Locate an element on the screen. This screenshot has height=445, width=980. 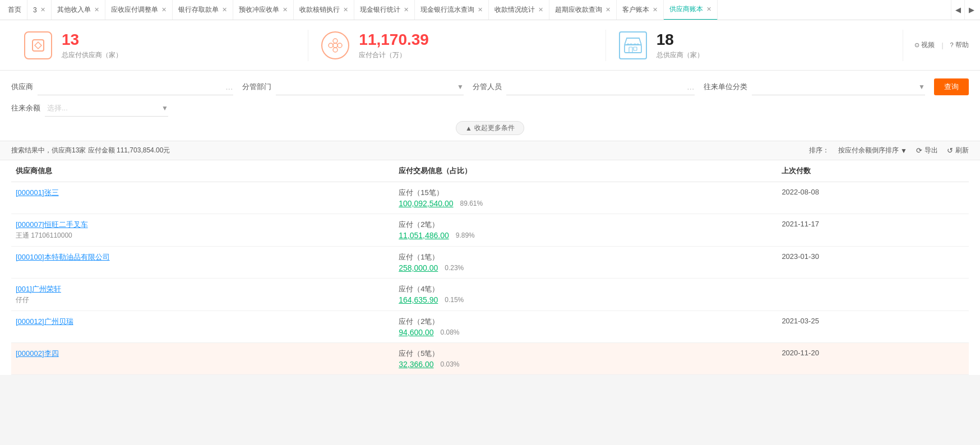
nav-tab-cash-stats: 现金银行统计 ✕ is located at coordinates (385, 10).